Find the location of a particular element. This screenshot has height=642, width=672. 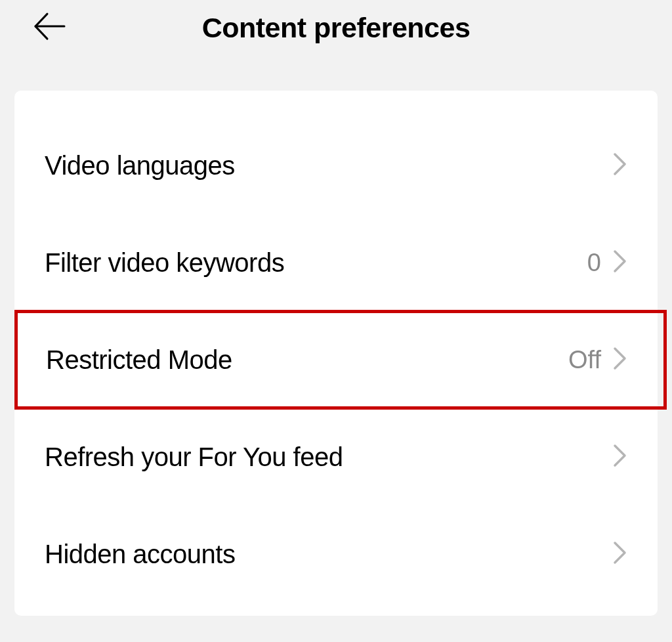

row-value: 0 is located at coordinates (595, 263).